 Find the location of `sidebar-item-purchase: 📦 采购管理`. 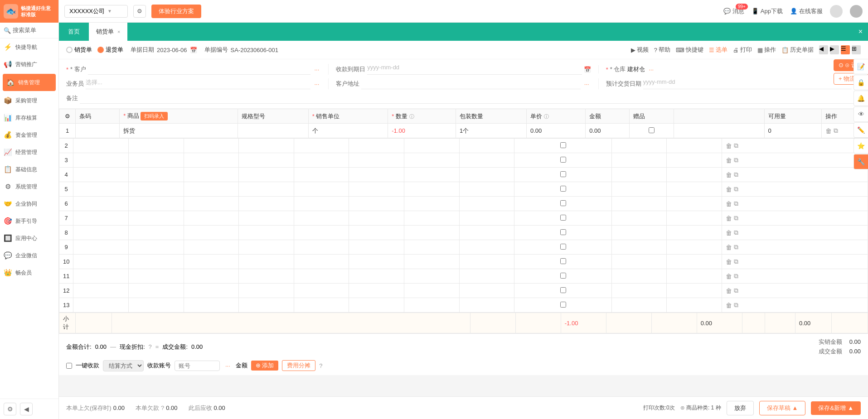

sidebar-item-purchase: 📦 采购管理 is located at coordinates (29, 101).